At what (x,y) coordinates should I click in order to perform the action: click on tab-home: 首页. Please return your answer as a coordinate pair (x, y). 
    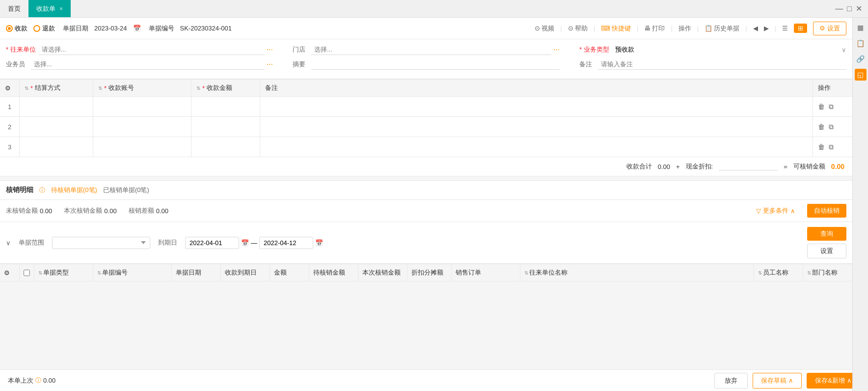
    Looking at the image, I should click on (14, 9).